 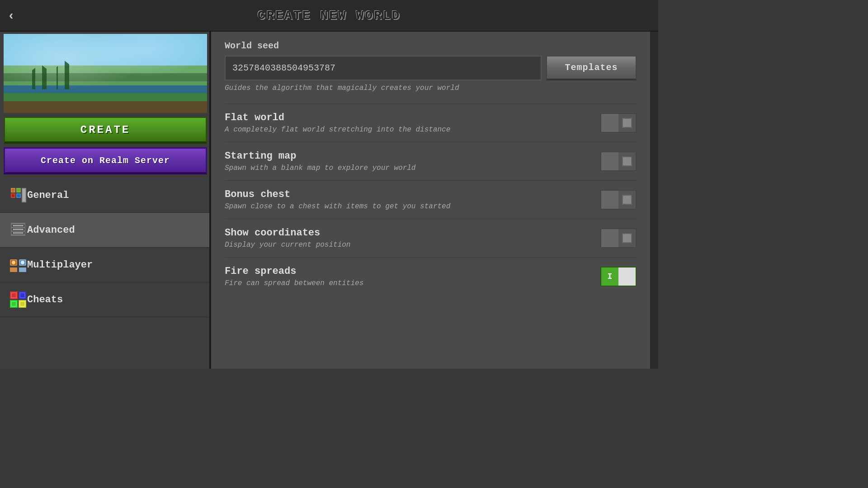 What do you see at coordinates (329, 15) in the screenshot?
I see `page-title: CREATE NEW WORLD` at bounding box center [329, 15].